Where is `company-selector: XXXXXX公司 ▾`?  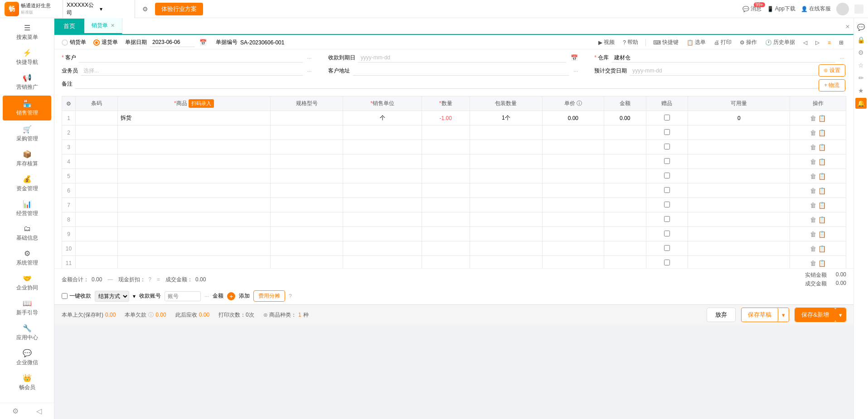 company-selector: XXXXXX公司 ▾ is located at coordinates (99, 10).